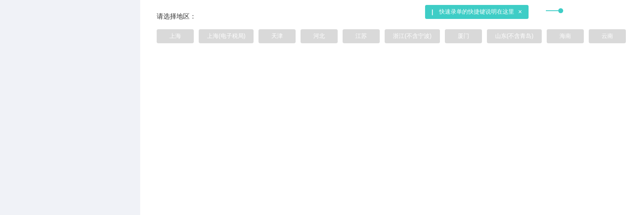 The height and width of the screenshot is (215, 644). What do you see at coordinates (412, 36) in the screenshot?
I see `region-button-zhejiang: 浙江(不含宁波)` at bounding box center [412, 36].